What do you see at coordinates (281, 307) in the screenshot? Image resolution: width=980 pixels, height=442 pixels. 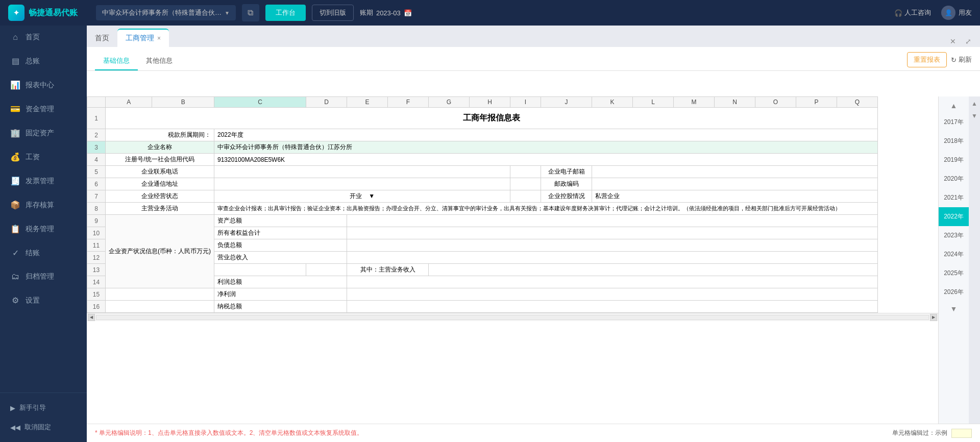 I see `cell-16-c: 纳税总额` at bounding box center [281, 307].